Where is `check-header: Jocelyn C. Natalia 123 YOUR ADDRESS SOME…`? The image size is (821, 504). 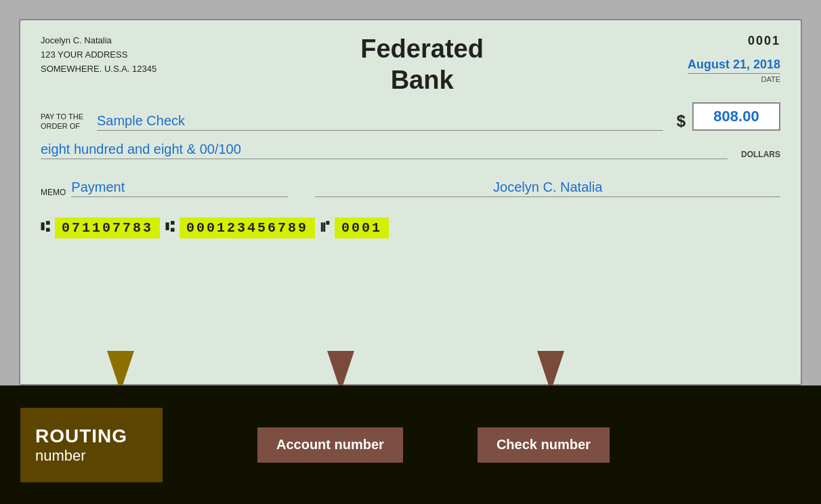 check-header: Jocelyn C. Natalia 123 YOUR ADDRESS SOME… is located at coordinates (410, 65).